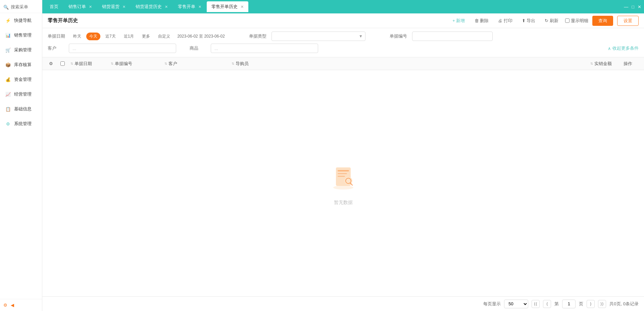 This screenshot has height=311, width=644. I want to click on sidebar-search: 🔍 搜索采单, so click(21, 7).